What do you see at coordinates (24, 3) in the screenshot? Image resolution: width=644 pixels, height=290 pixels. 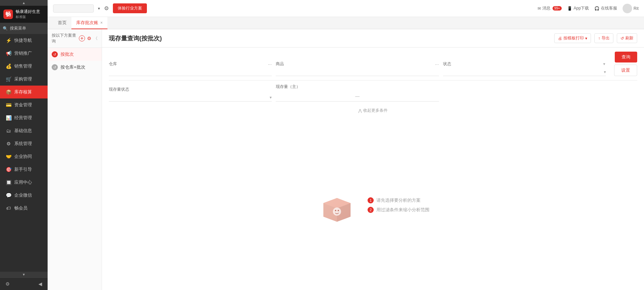 I see `sidebar-scroll-up: ▲` at bounding box center [24, 3].